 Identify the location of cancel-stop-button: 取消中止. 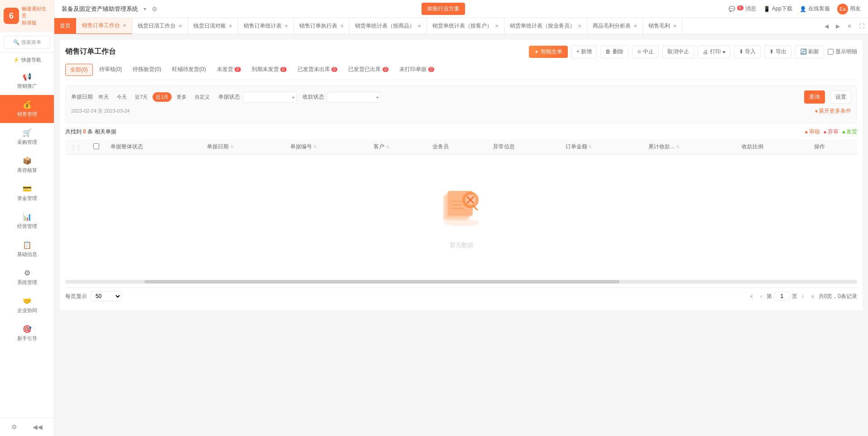
(678, 52).